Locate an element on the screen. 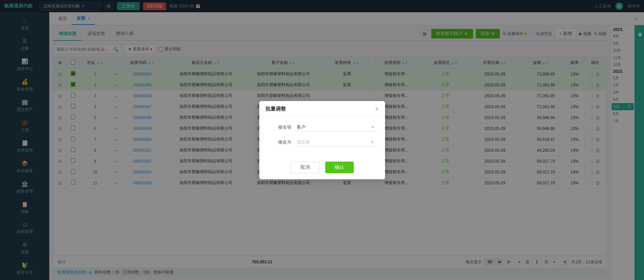  modify-field-select-wrap: 客户 ▼ is located at coordinates (336, 127).